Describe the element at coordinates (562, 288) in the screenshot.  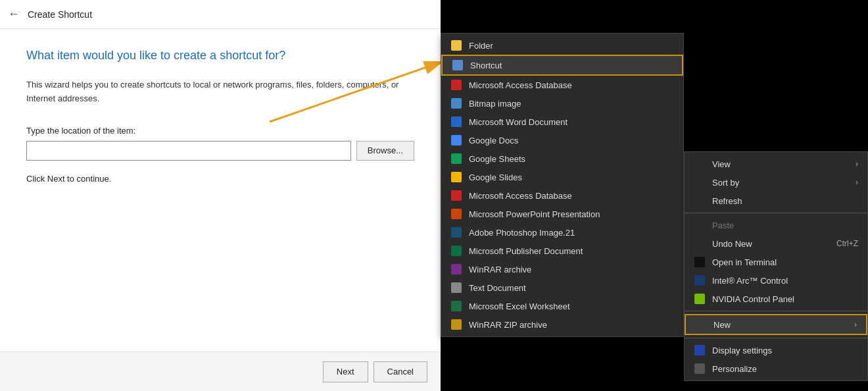
I see `new-submenu-item-txt: Text Document` at that location.